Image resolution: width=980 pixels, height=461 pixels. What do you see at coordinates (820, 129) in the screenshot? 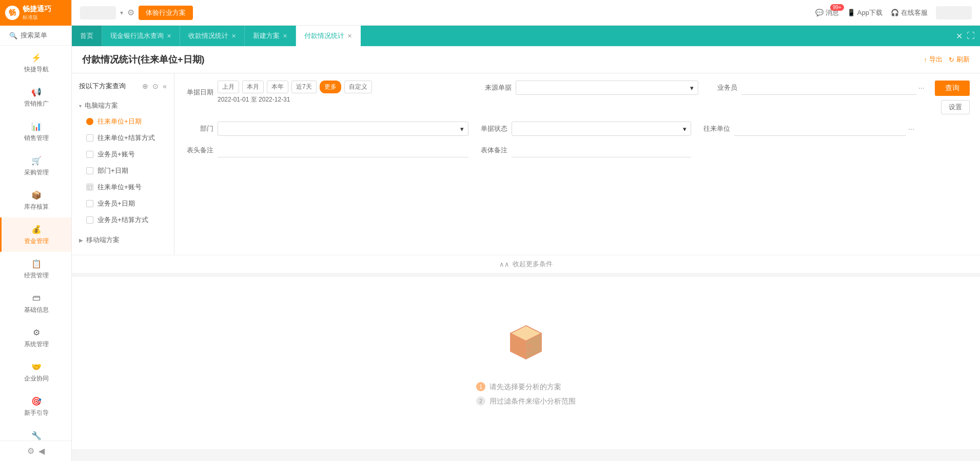
I see `partner-input` at bounding box center [820, 129].